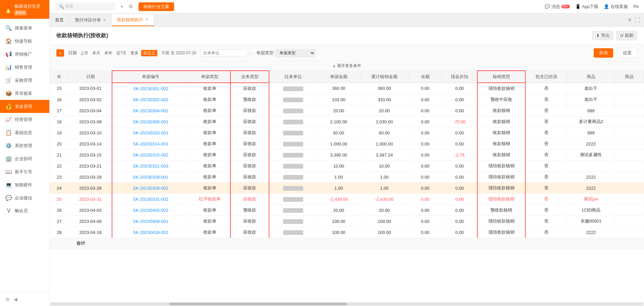  What do you see at coordinates (121, 53) in the screenshot?
I see `filter-date-7days: 近7天` at bounding box center [121, 53].